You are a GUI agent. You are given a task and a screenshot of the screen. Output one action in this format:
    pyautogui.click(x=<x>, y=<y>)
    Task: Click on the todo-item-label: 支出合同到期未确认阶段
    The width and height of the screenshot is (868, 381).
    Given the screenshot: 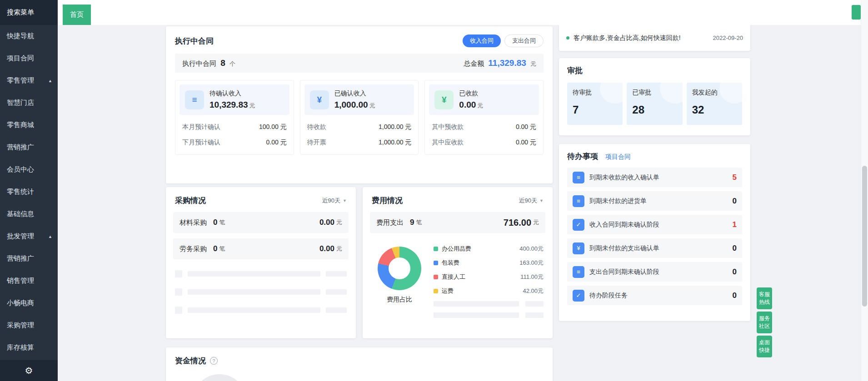 What is the action you would take?
    pyautogui.click(x=624, y=272)
    